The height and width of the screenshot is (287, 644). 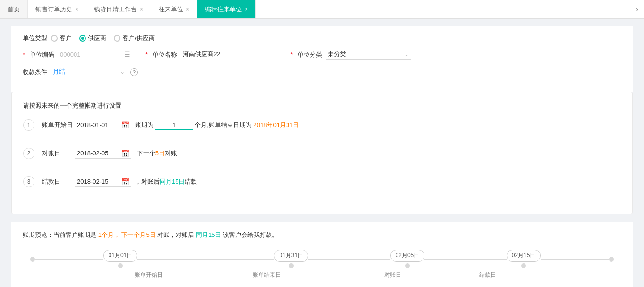 I want to click on preview-part4: 同月15日, so click(x=209, y=235).